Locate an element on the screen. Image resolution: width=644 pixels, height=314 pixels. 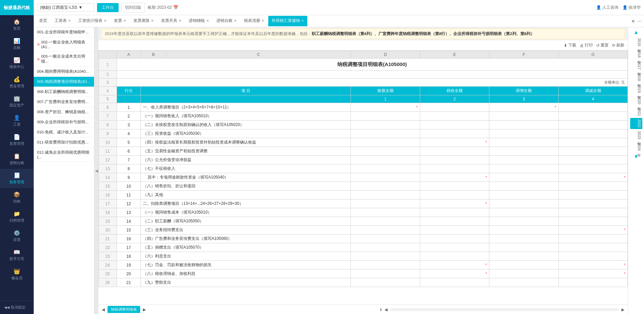
sidebar-item-salary: 👤 工资 is located at coordinates (17, 121).